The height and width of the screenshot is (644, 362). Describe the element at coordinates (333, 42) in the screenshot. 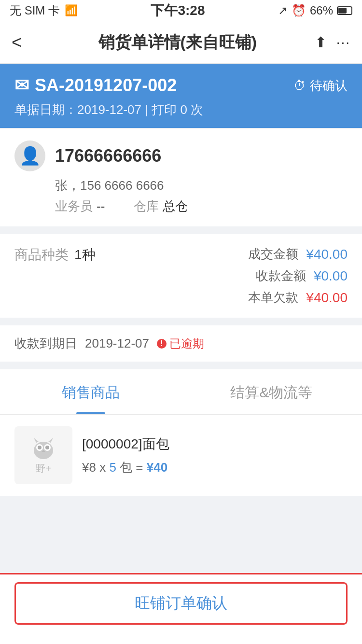

I see `nav-actions: ⬆ ···` at that location.